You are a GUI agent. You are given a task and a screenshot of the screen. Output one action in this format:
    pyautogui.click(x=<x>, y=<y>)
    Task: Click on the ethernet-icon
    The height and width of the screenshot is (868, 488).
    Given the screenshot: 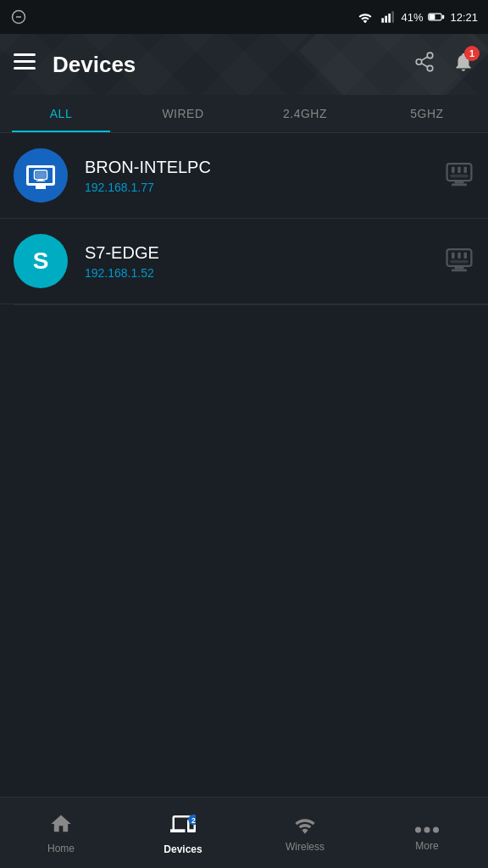 What is the action you would take?
    pyautogui.click(x=459, y=176)
    